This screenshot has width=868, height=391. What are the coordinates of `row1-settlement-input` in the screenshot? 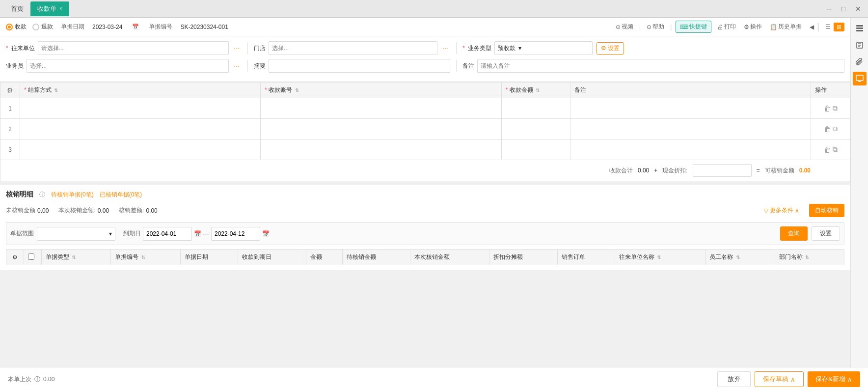 It's located at (140, 108).